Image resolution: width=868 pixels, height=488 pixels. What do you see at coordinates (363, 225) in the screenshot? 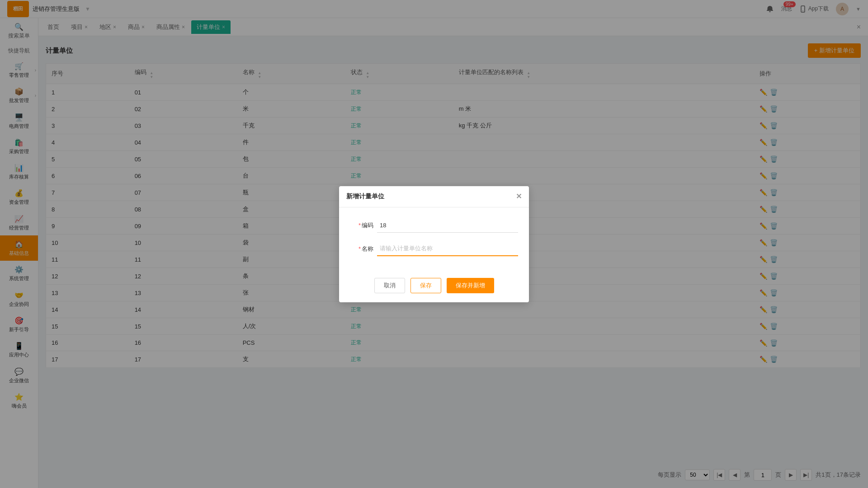
I see `code-label: 编码` at bounding box center [363, 225].